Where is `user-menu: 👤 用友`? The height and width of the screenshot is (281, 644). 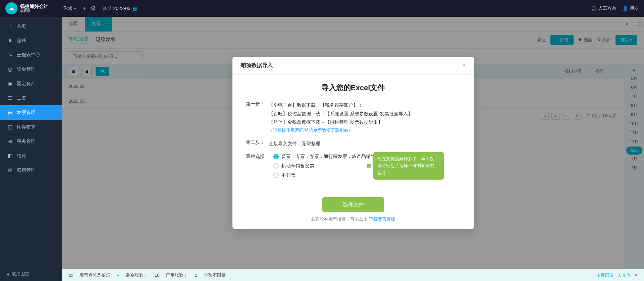
user-menu: 👤 用友 is located at coordinates (631, 8).